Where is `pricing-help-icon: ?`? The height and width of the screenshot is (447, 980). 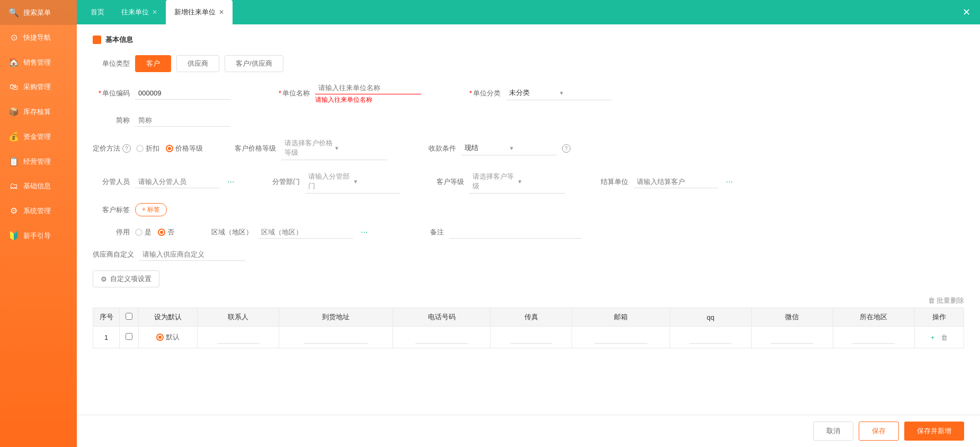
pricing-help-icon: ? is located at coordinates (127, 148).